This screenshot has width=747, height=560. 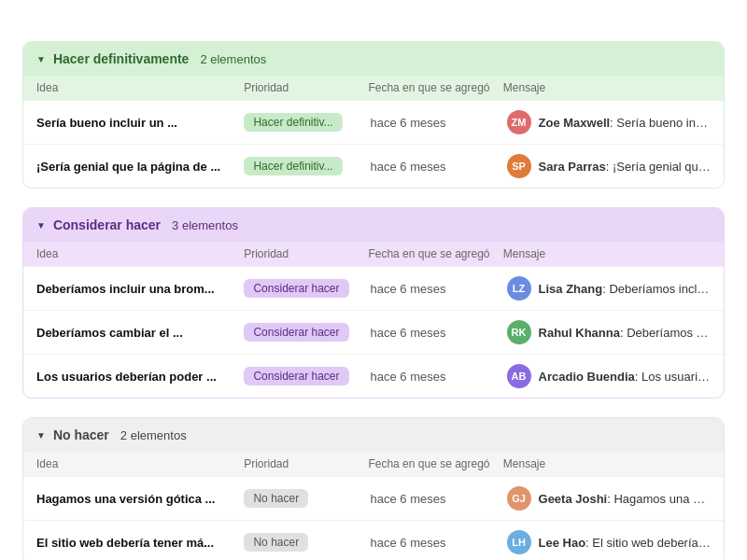 I want to click on section-count: 3 elementos, so click(x=205, y=226).